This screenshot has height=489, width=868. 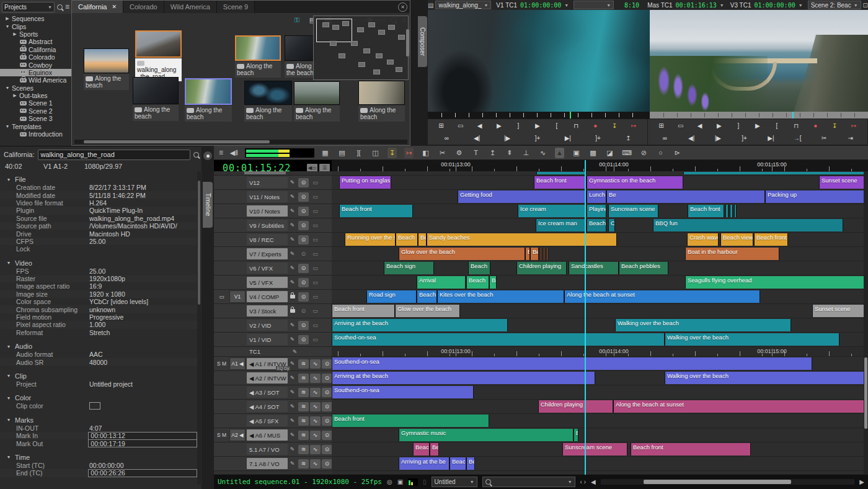 What do you see at coordinates (559, 153) in the screenshot?
I see `smart-tool-icon: ▲` at bounding box center [559, 153].